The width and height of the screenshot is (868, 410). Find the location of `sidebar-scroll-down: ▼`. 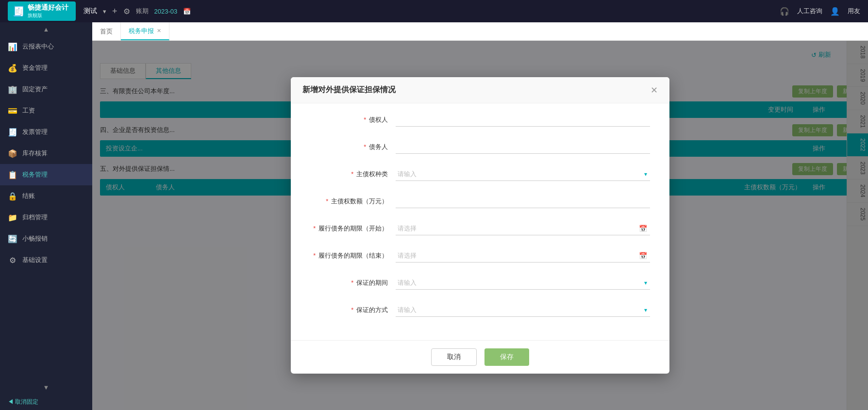

sidebar-scroll-down: ▼ is located at coordinates (46, 387).